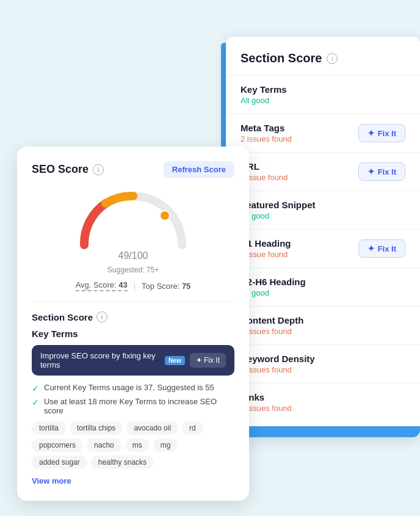  Describe the element at coordinates (166, 286) in the screenshot. I see `top-score-label: Top Score: 75` at that location.